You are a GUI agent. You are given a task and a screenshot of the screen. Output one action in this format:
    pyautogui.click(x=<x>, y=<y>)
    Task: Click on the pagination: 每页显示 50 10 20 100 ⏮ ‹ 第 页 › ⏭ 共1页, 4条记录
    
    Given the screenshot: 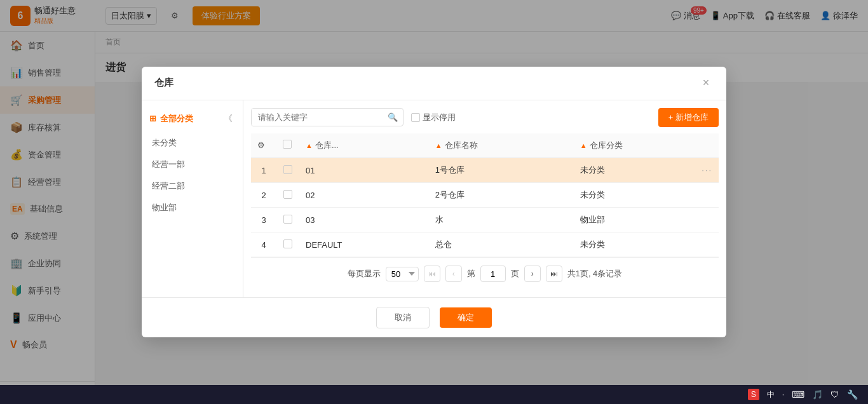 What is the action you would take?
    pyautogui.click(x=485, y=273)
    